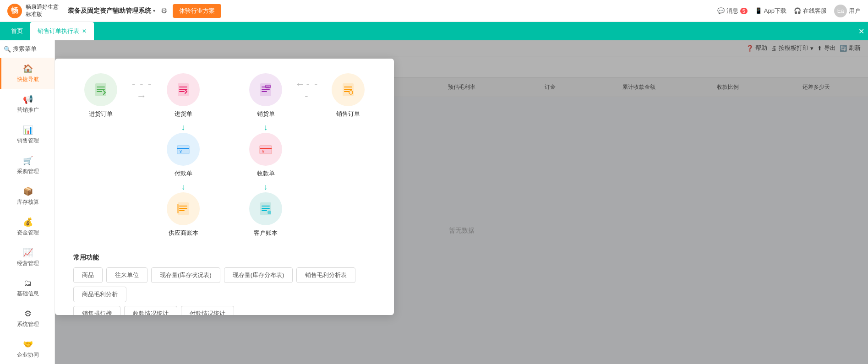 Image resolution: width=868 pixels, height=364 pixels. What do you see at coordinates (183, 174) in the screenshot?
I see `flow-label-payment: 付款单` at bounding box center [183, 174].